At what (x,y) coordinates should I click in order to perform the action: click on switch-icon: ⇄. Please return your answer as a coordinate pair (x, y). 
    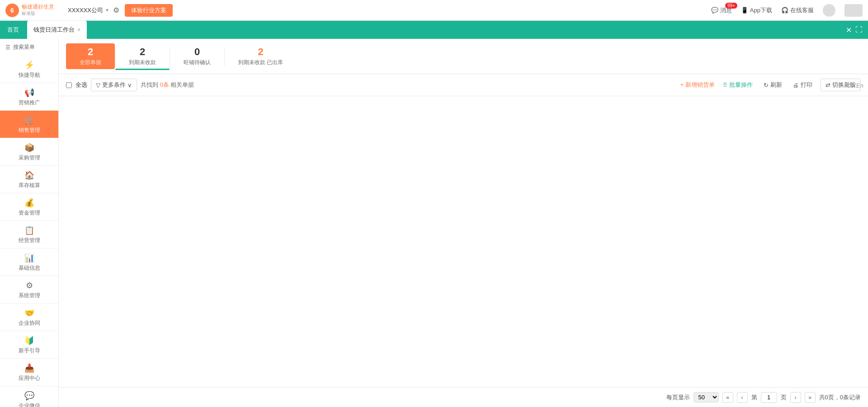
    Looking at the image, I should click on (828, 85).